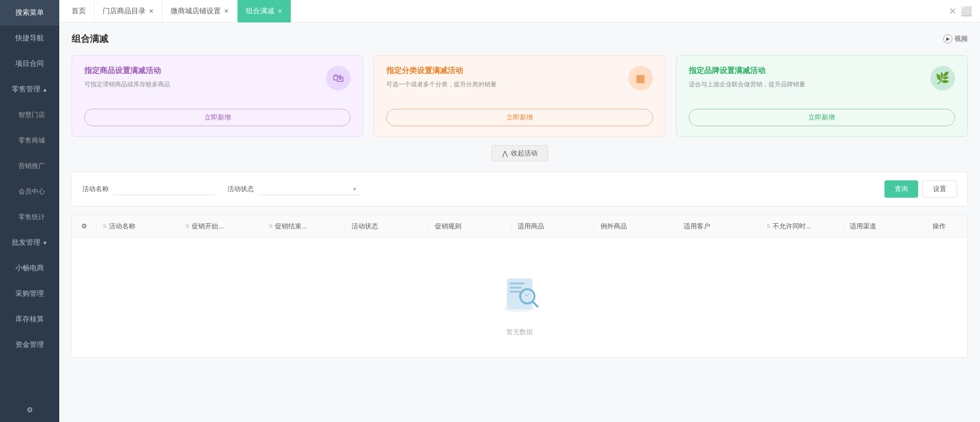  I want to click on settings-col-icon: ⚙, so click(84, 226).